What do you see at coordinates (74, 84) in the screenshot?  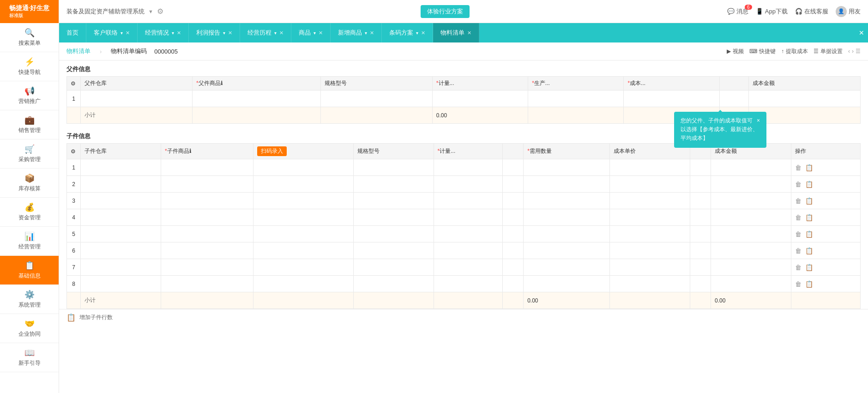 I see `parent-col-settings: ⚙` at bounding box center [74, 84].